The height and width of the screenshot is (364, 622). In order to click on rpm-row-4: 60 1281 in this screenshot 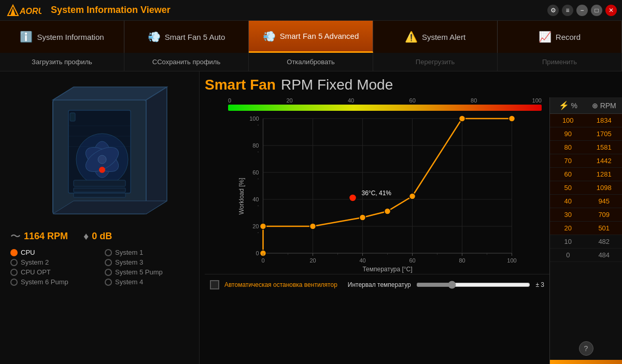, I will do `click(586, 174)`.